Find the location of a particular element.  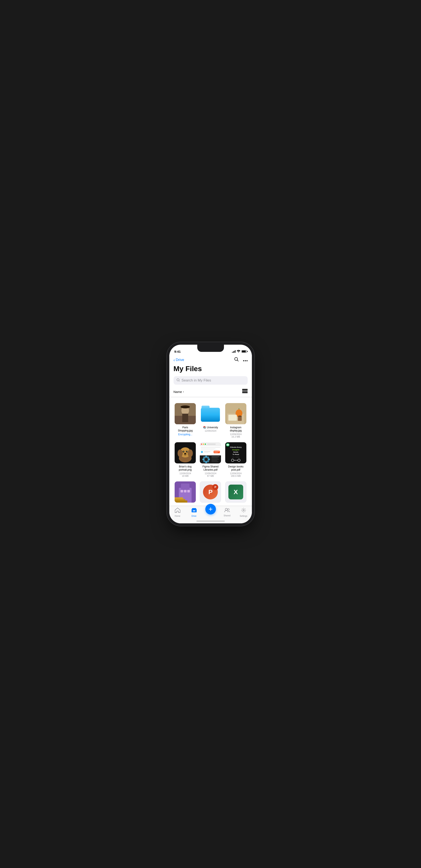

file-name: Brian's dogportrait.png is located at coordinates (185, 468).